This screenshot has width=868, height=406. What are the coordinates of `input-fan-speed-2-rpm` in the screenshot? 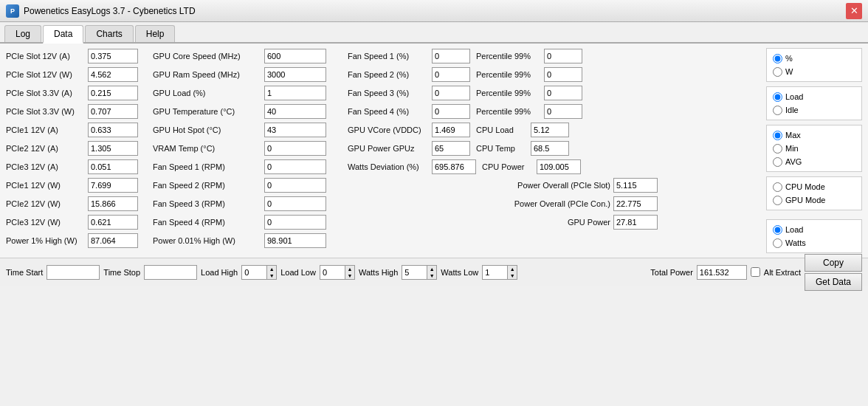 It's located at (295, 185).